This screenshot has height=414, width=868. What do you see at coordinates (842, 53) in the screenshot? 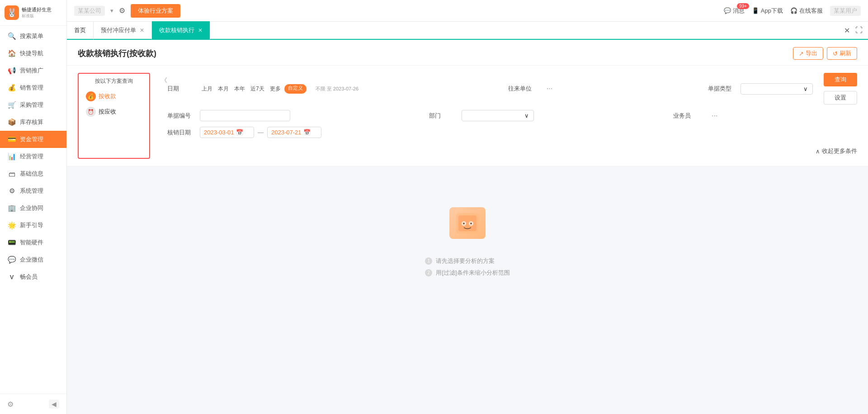
I see `refresh-button: ↺ 刷新` at bounding box center [842, 53].